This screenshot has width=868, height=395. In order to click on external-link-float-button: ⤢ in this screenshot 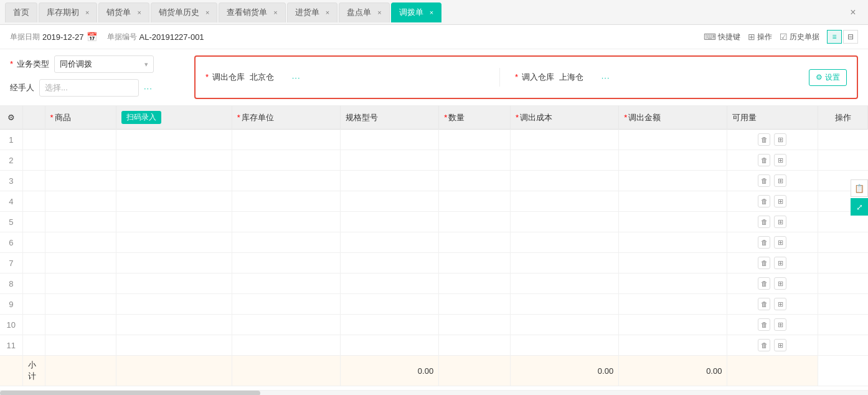, I will do `click(859, 207)`.